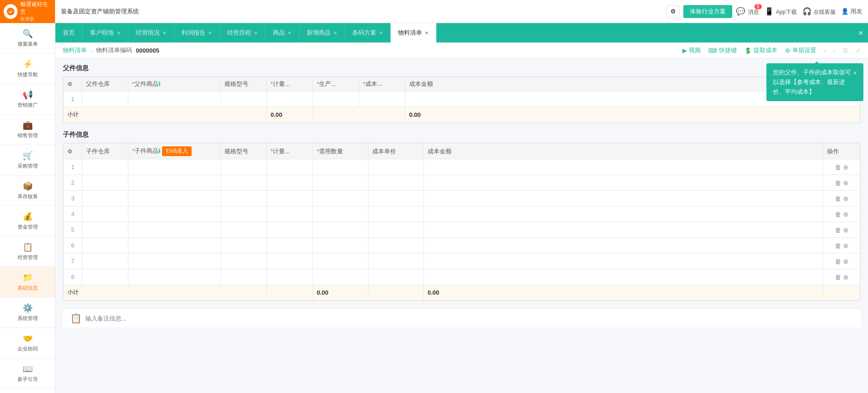 The image size is (868, 393). Describe the element at coordinates (244, 99) in the screenshot. I see `parent-row-1-spec` at that location.